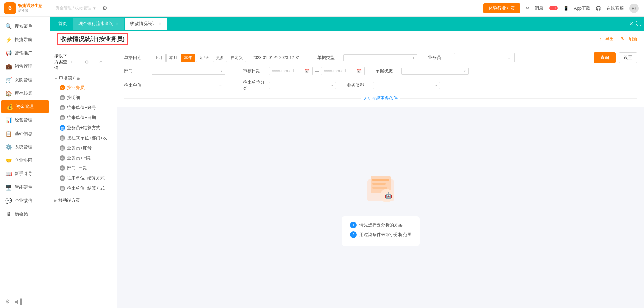 The width and height of the screenshot is (644, 308). I want to click on calendar-end-icon: 📅, so click(359, 71).